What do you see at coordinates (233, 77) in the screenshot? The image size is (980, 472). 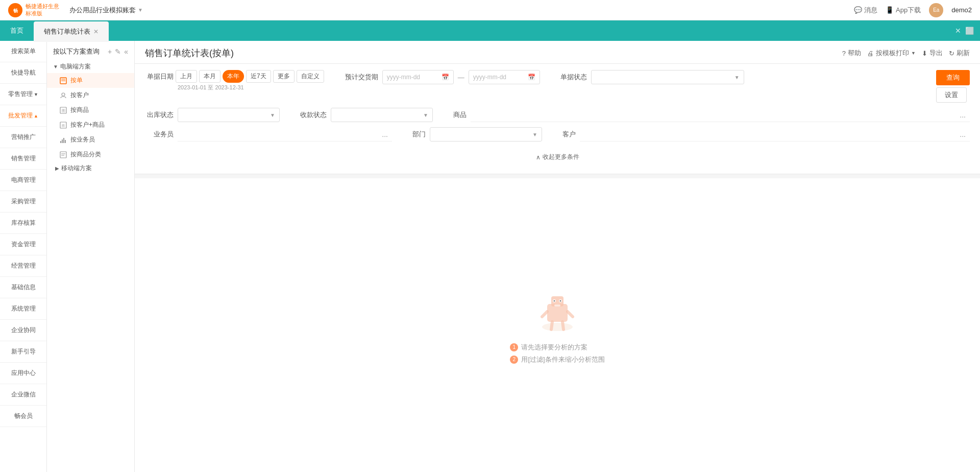 I see `date-btn-this-year: 本年` at bounding box center [233, 77].